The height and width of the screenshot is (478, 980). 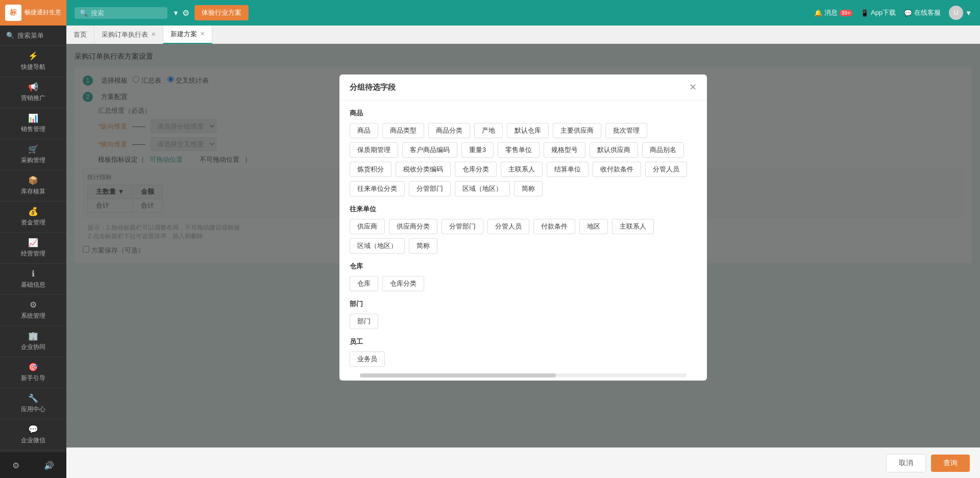 What do you see at coordinates (594, 227) in the screenshot?
I see `field-area: 地区` at bounding box center [594, 227].